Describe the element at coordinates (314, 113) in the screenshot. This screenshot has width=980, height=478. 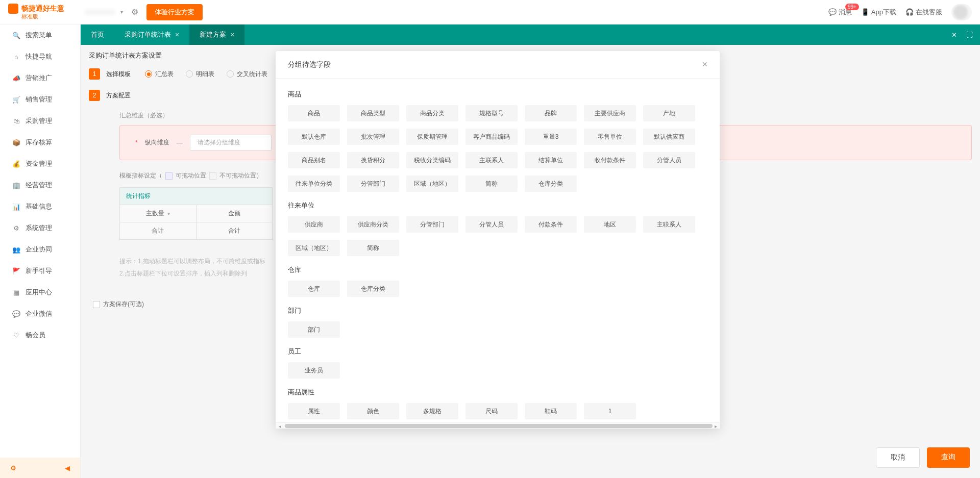
I see `field-chip: 商品` at that location.